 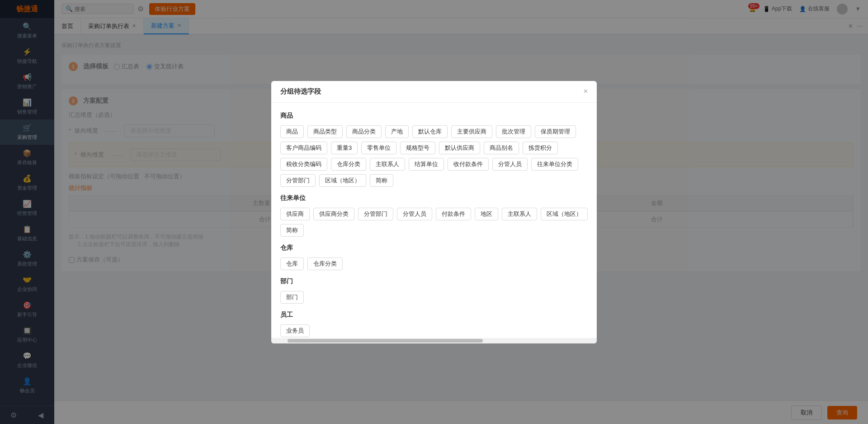 What do you see at coordinates (555, 164) in the screenshot?
I see `field-tag-goods-21: 往来单位分类` at bounding box center [555, 164].